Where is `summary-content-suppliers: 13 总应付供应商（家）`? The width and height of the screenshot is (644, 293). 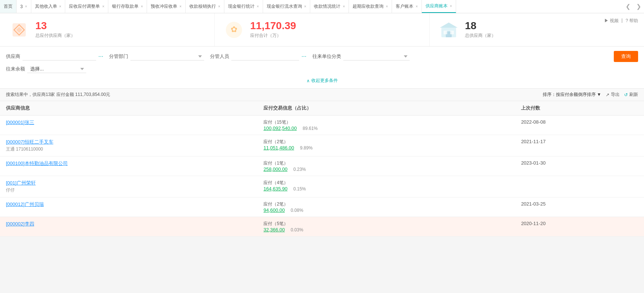
summary-content-suppliers: 13 总应付供应商（家） is located at coordinates (55, 30).